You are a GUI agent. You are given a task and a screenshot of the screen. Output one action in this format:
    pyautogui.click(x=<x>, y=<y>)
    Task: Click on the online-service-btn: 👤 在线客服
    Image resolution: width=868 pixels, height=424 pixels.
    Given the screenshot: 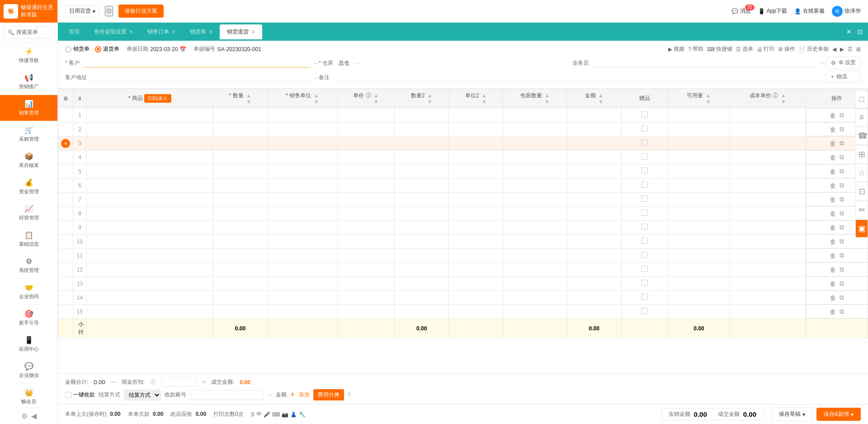 What is the action you would take?
    pyautogui.click(x=809, y=11)
    